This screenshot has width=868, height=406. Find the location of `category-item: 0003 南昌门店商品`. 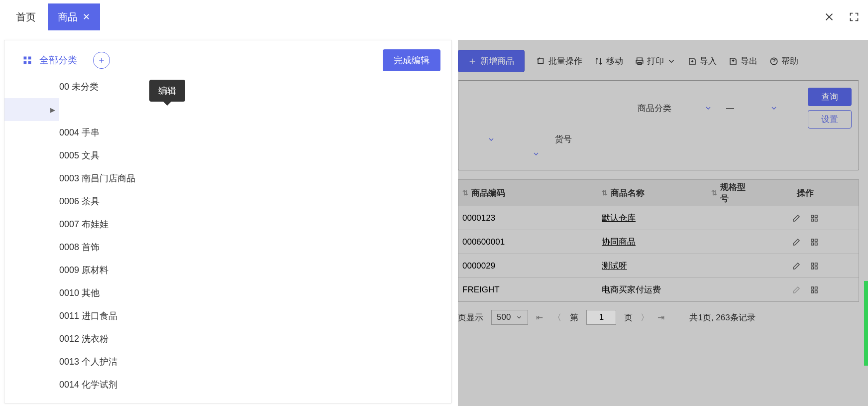

category-item: 0003 南昌门店商品 is located at coordinates (228, 178).